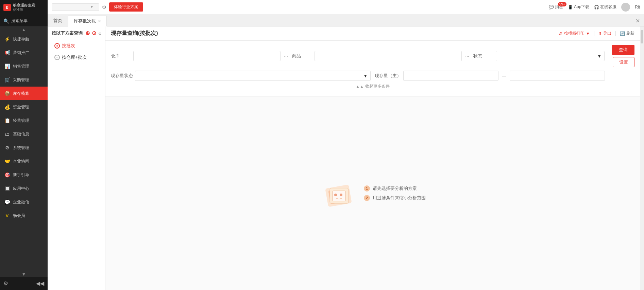 The image size is (644, 290). I want to click on scheme-outline-icon: ○, so click(57, 57).